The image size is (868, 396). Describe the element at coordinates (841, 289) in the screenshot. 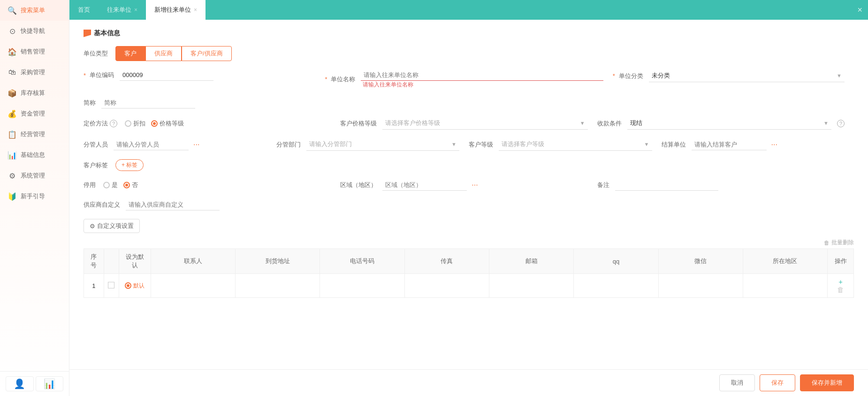

I see `row-delete-icon: 🗑` at that location.